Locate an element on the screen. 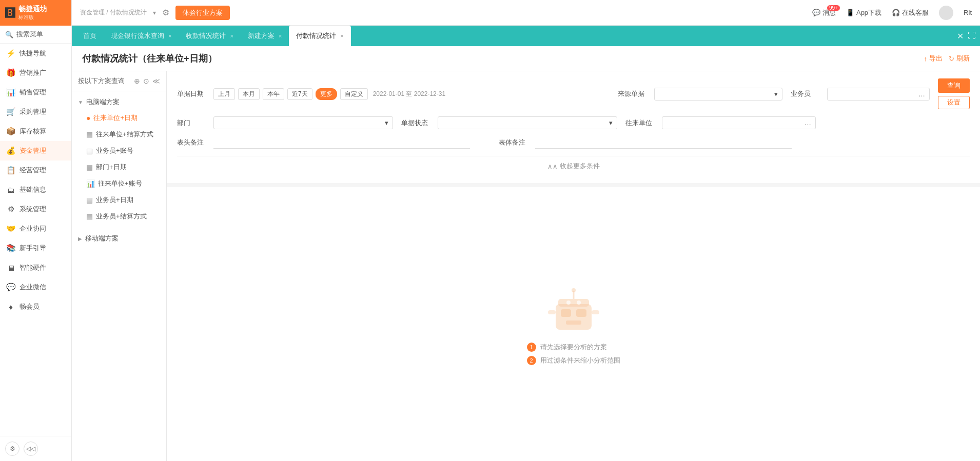 Image resolution: width=980 pixels, height=461 pixels. empty-tips: 1 请先选择要分析的方案 2 用过滤条件来缩小分析范围 is located at coordinates (574, 354).